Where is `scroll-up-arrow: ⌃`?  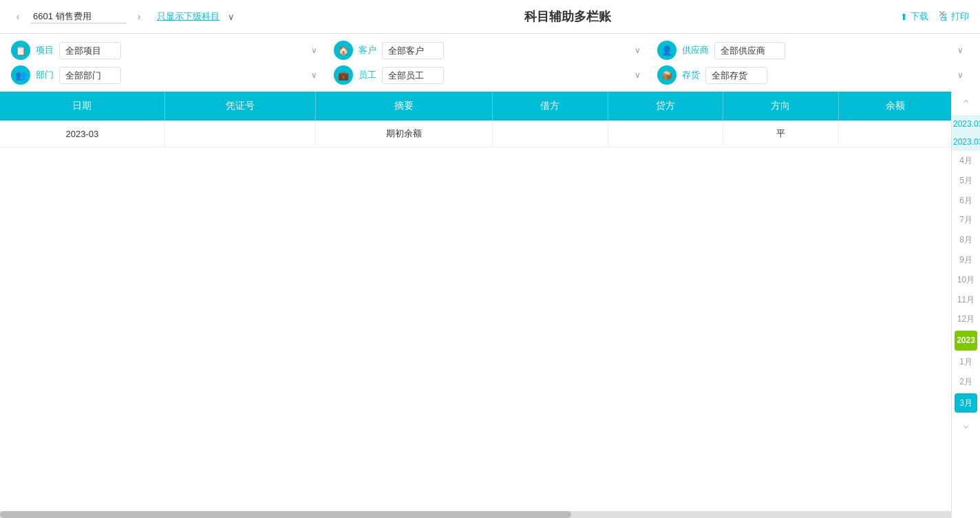
scroll-up-arrow: ⌃ is located at coordinates (966, 105).